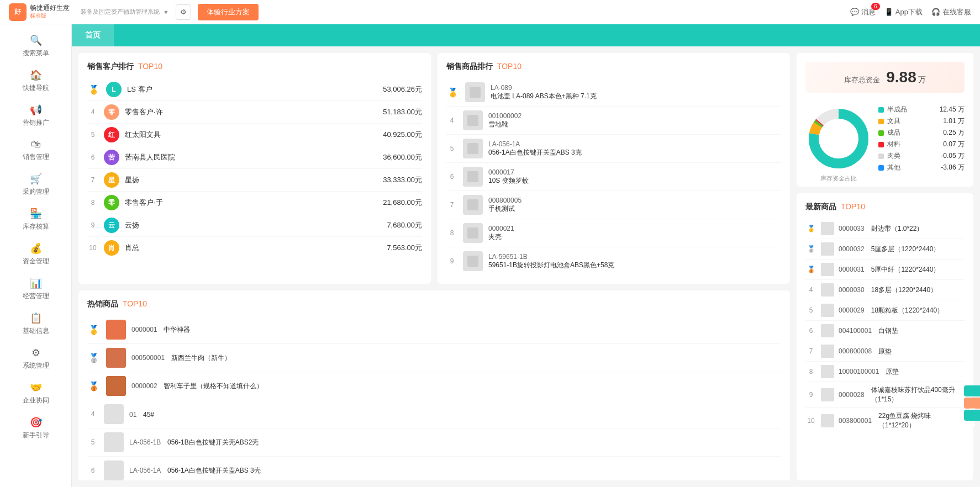 Image resolution: width=980 pixels, height=487 pixels. Describe the element at coordinates (36, 75) in the screenshot. I see `home-icon: 🏠` at that location.